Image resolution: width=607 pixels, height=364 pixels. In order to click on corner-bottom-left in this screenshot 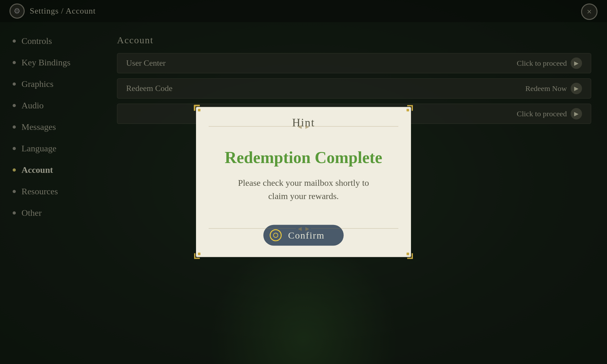, I will do `click(202, 252)`.